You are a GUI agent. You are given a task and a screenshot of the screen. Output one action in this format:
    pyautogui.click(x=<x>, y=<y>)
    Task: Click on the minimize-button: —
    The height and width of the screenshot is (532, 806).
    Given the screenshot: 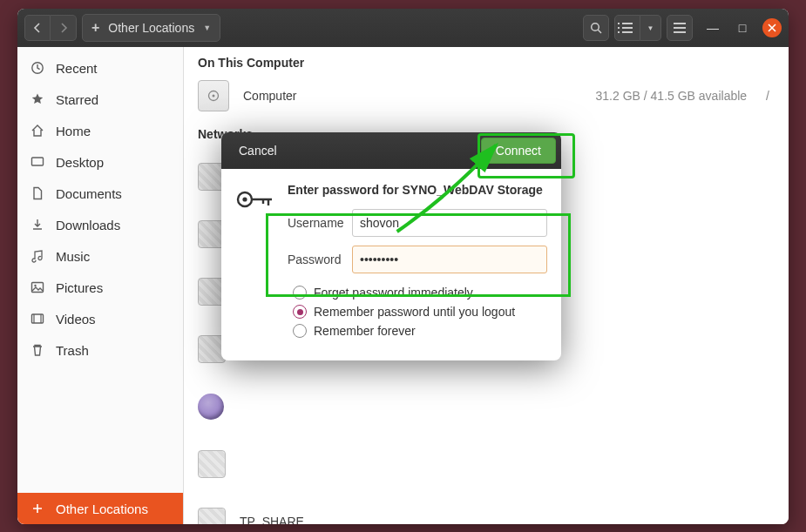 What is the action you would take?
    pyautogui.click(x=713, y=28)
    